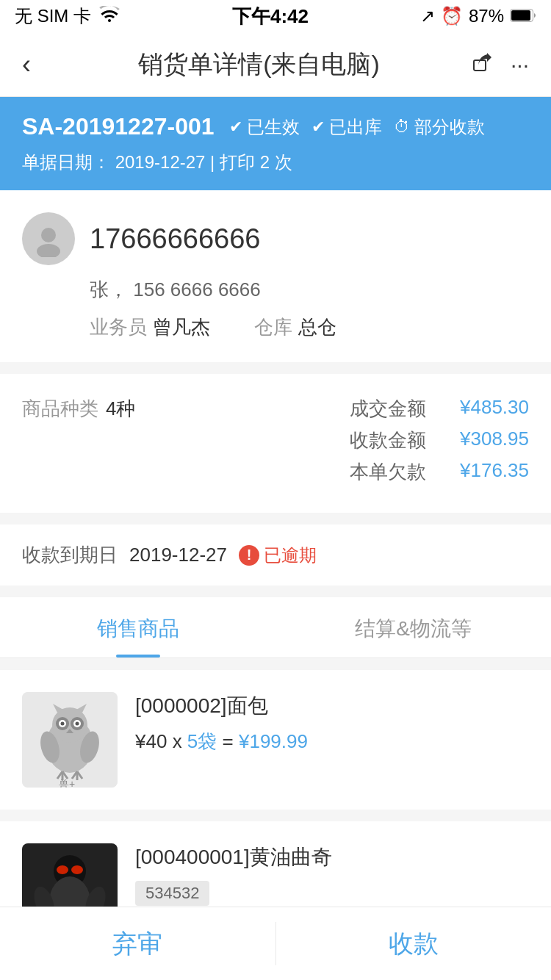  I want to click on order-id: SA-20191227-001, so click(118, 126).